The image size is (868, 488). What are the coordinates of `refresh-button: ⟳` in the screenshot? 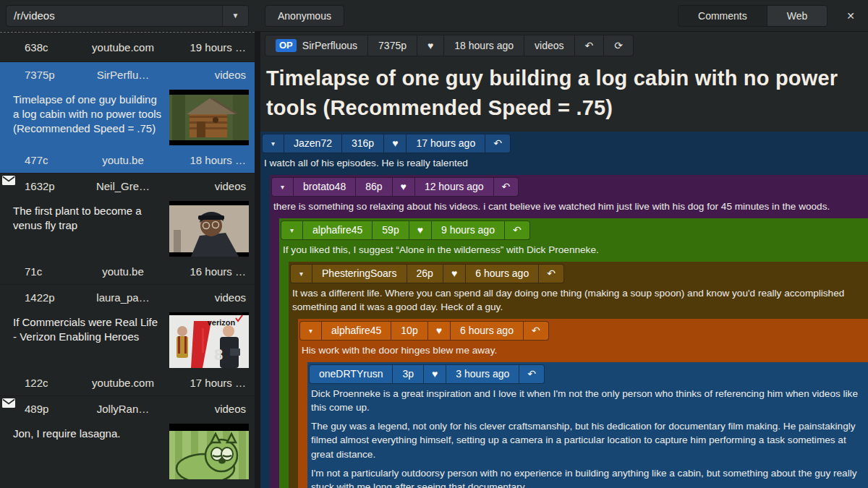 It's located at (619, 46).